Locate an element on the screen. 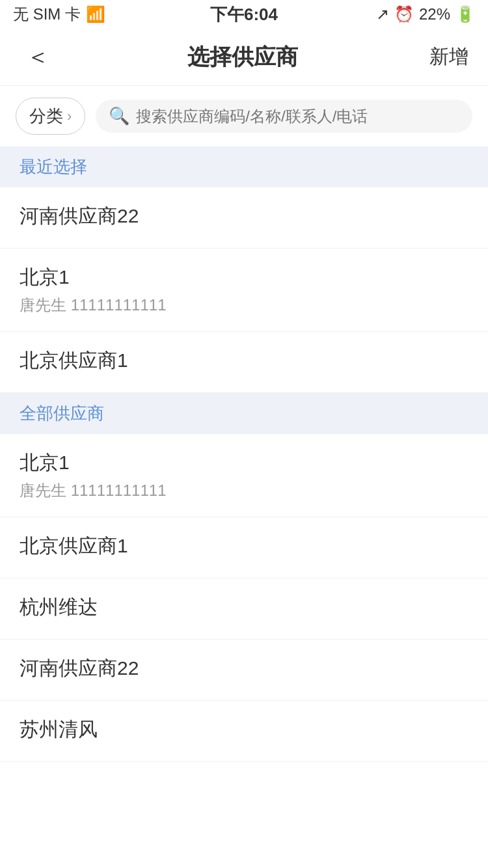 The image size is (488, 868). wifi-icon: 📶 is located at coordinates (96, 14).